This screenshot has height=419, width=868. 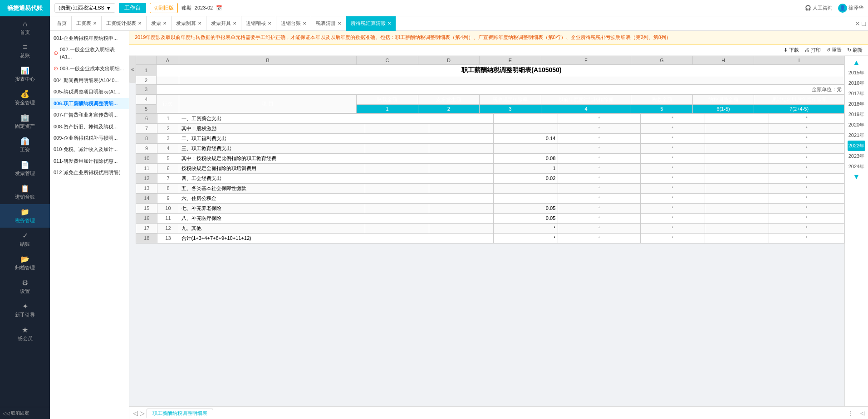 What do you see at coordinates (89, 172) in the screenshot?
I see `form-item-012: 012-减免企业所得税优惠明细(` at bounding box center [89, 172].